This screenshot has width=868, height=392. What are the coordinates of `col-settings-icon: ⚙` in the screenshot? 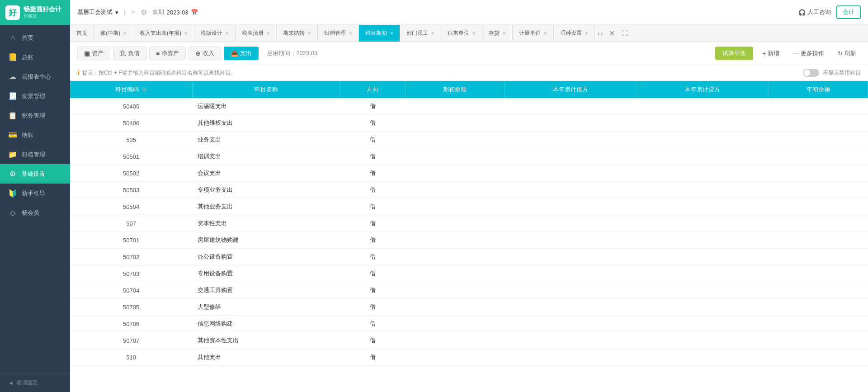 It's located at (145, 90).